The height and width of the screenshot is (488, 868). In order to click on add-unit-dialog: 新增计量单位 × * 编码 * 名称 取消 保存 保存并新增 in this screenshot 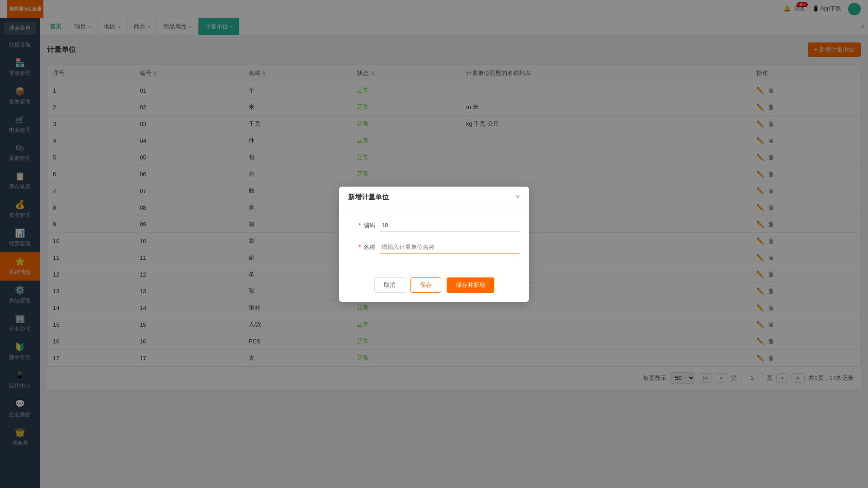, I will do `click(434, 244)`.